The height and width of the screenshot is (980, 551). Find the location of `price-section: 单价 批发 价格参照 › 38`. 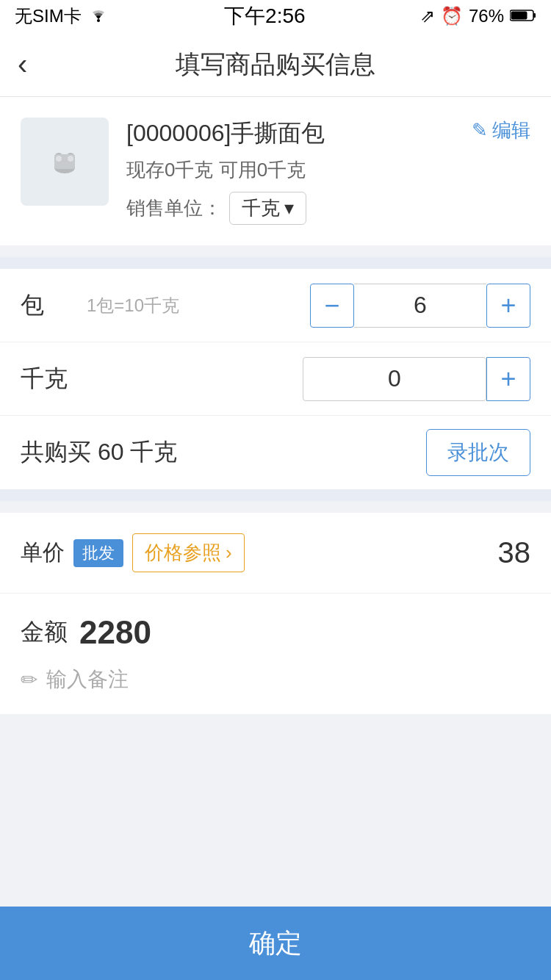

price-section: 单价 批发 价格参照 › 38 is located at coordinates (276, 553).